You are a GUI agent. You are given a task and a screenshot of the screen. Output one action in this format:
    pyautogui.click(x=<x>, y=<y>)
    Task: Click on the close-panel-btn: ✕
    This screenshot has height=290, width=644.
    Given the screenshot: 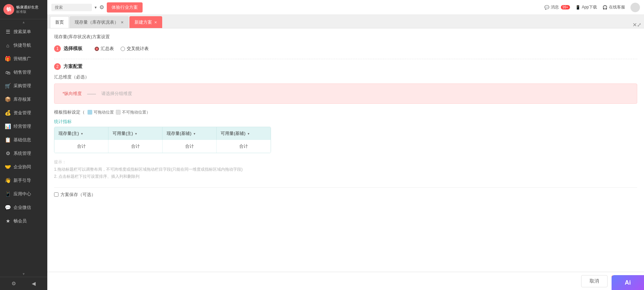 What is the action you would take?
    pyautogui.click(x=635, y=25)
    